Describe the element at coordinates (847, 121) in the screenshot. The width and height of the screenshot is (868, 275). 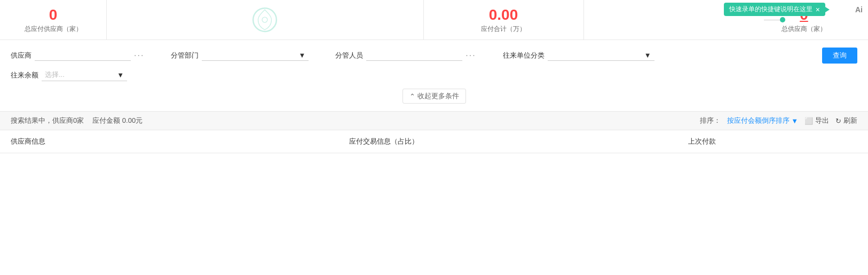
I see `refresh-button: ↻ 刷新` at that location.